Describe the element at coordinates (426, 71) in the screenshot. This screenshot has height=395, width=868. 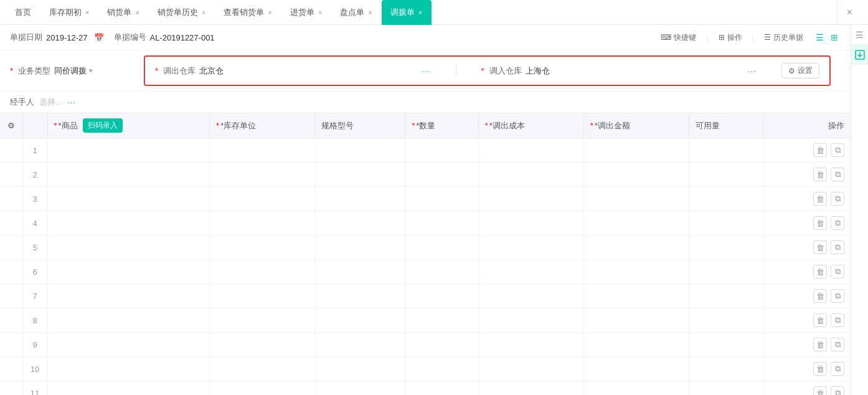
I see `out-warehouse-more-button: ···` at that location.